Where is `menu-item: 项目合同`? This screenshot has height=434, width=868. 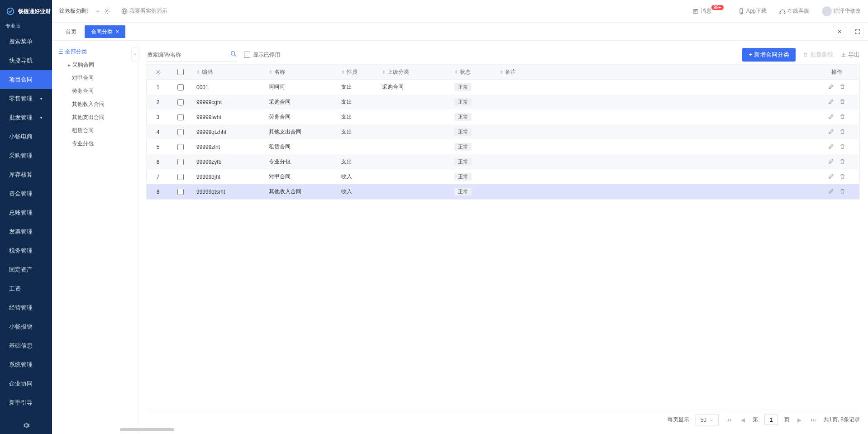 menu-item: 项目合同 is located at coordinates (26, 80).